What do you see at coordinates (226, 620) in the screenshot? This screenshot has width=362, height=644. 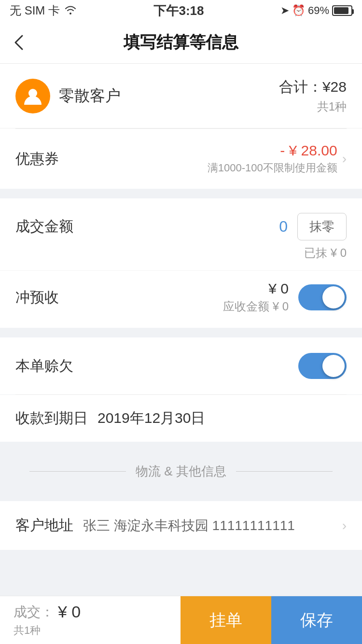 I see `hold-label: 挂单` at bounding box center [226, 620].